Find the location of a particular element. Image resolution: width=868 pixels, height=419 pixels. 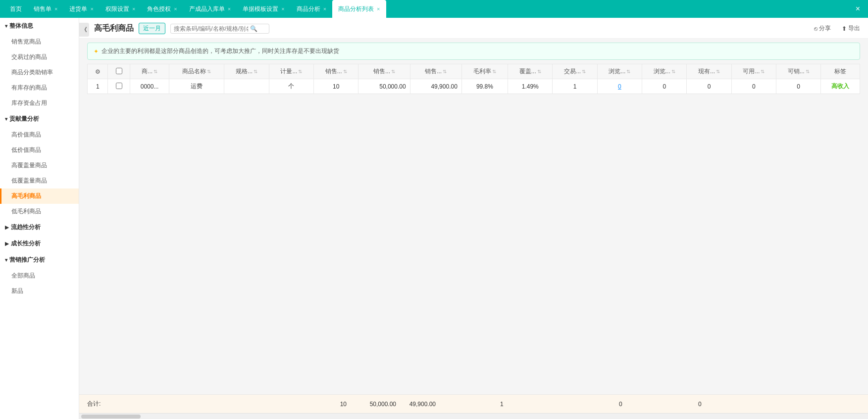

col-stock-current: 现有...⇅ is located at coordinates (709, 72).